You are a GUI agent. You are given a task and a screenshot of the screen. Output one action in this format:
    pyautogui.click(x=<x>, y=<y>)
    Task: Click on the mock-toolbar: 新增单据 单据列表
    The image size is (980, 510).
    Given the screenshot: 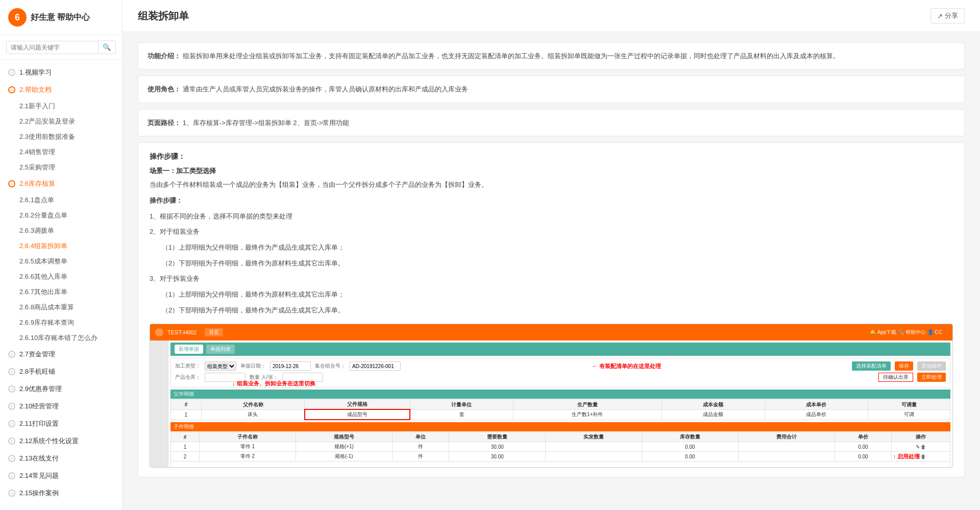 What is the action you would take?
    pyautogui.click(x=560, y=349)
    